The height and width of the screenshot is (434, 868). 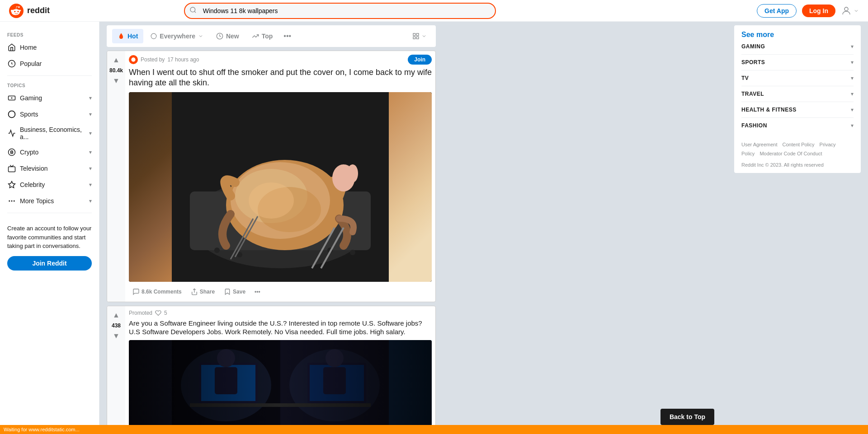 I want to click on search-input, so click(x=340, y=11).